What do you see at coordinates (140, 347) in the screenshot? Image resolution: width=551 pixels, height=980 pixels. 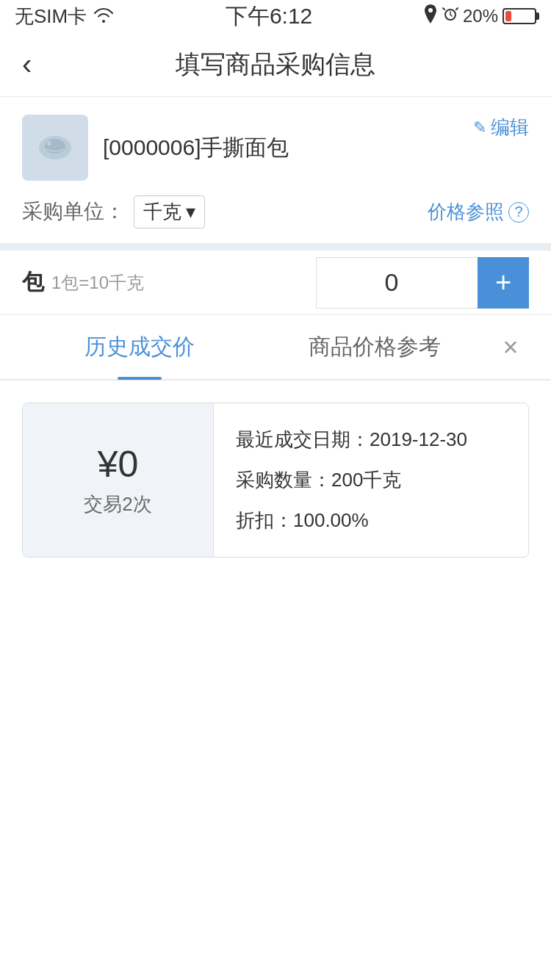 I see `tab-history-price: 历史成交价` at bounding box center [140, 347].